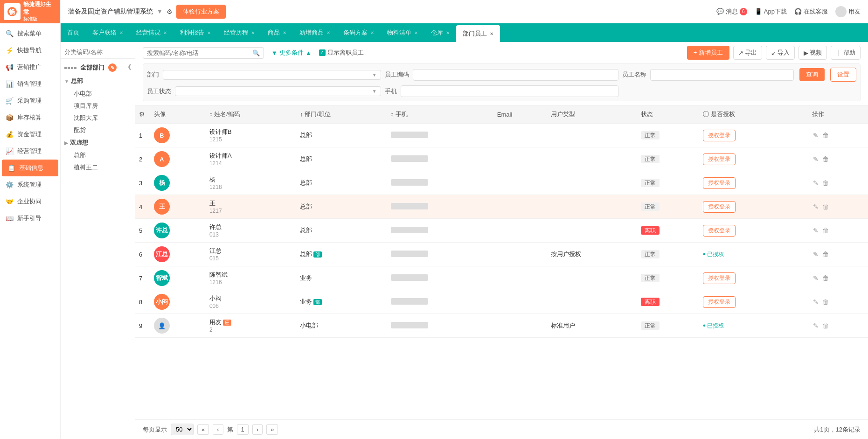 The width and height of the screenshot is (868, 439). I want to click on sidebar-item-collab: 🤝企业协同, so click(30, 202).